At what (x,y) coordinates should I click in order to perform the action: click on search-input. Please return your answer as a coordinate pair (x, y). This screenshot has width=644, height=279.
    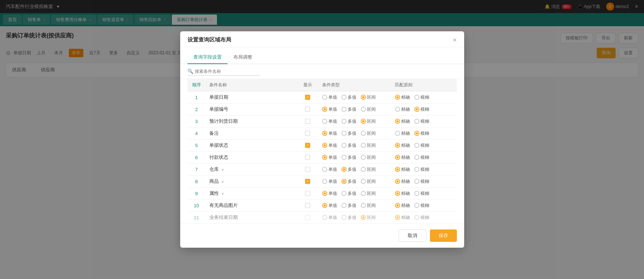
    Looking at the image, I should click on (224, 71).